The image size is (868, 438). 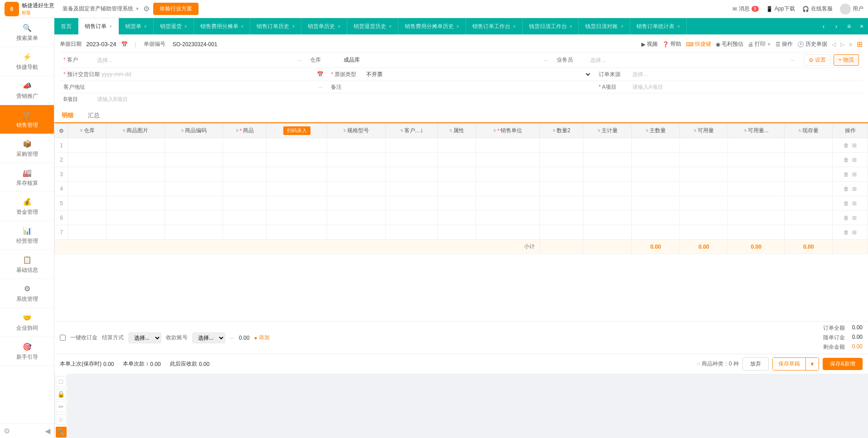 What do you see at coordinates (442, 60) in the screenshot?
I see `warehouse-input` at bounding box center [442, 60].